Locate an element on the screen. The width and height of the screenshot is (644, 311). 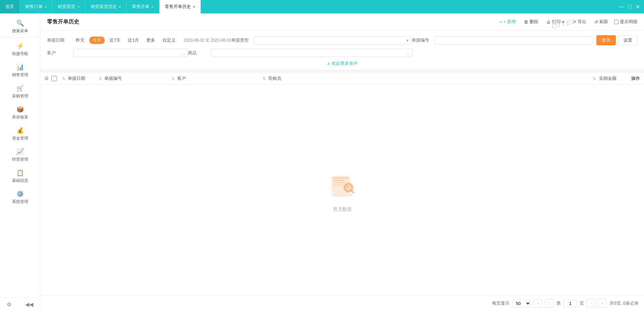
print-label: 打印 is located at coordinates (556, 22).